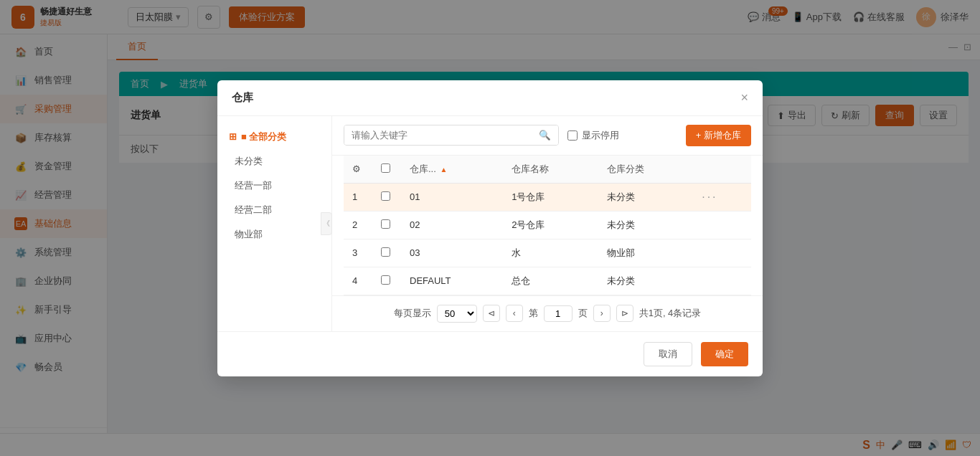  I want to click on table-row: 4 DEFAULT 总仓 未分类, so click(547, 281).